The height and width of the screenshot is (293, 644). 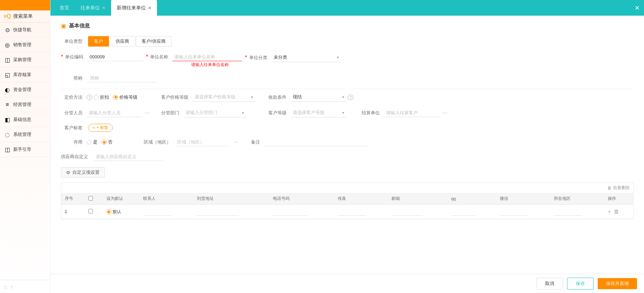 What do you see at coordinates (319, 97) in the screenshot?
I see `payment-terms-select: 现结 ▾` at bounding box center [319, 97].